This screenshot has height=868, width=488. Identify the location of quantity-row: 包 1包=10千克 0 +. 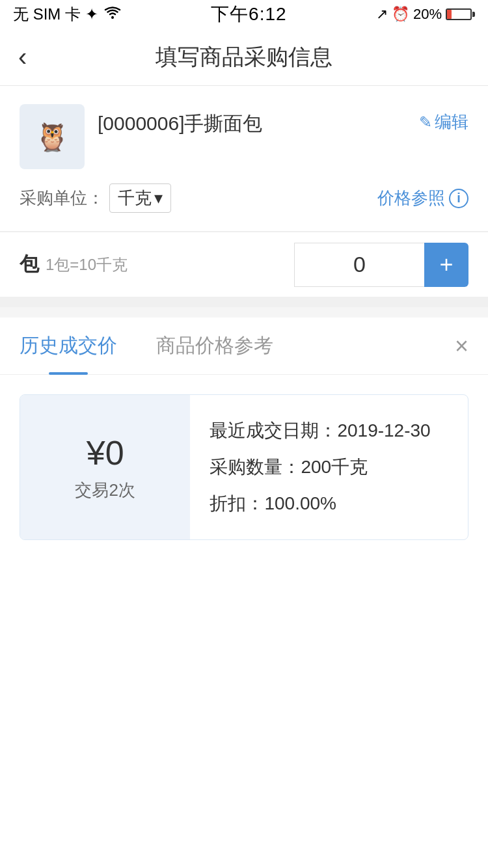
(244, 264).